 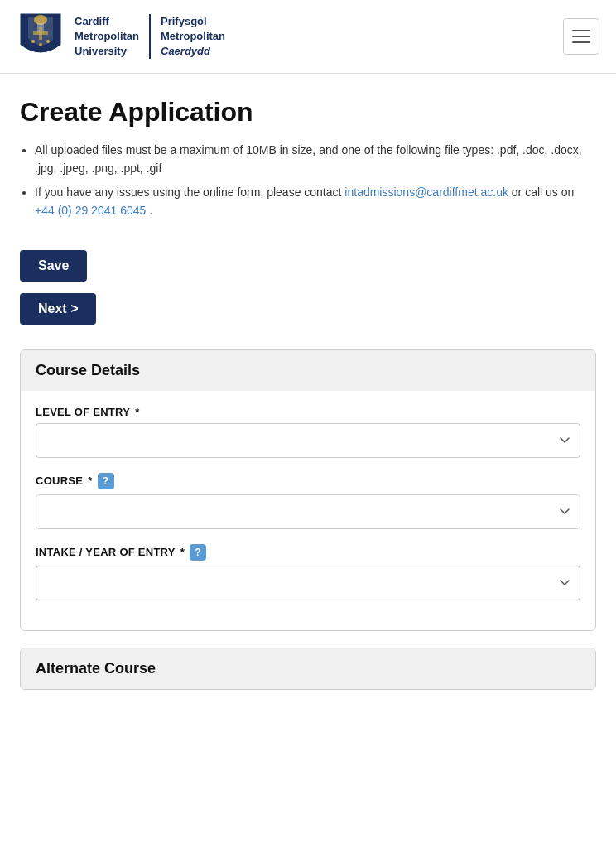 What do you see at coordinates (308, 669) in the screenshot?
I see `alternate-course-header: Alternate Course` at bounding box center [308, 669].